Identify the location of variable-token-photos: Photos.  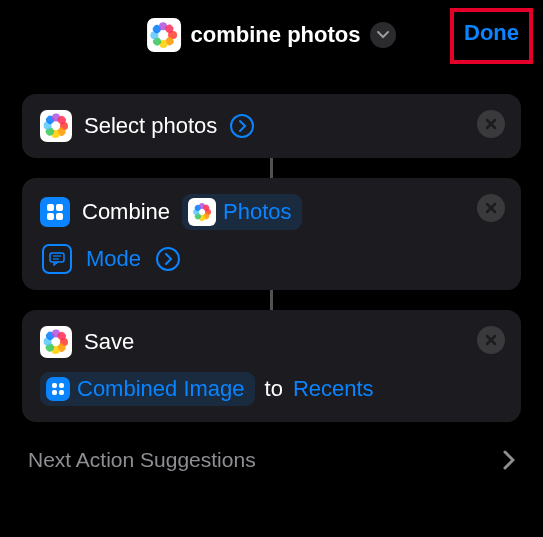
(242, 212).